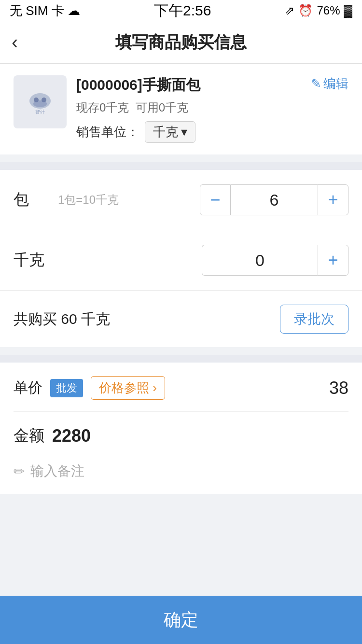  What do you see at coordinates (319, 11) in the screenshot?
I see `status-right: ⇗ ⏰ 76% ▓` at bounding box center [319, 11].